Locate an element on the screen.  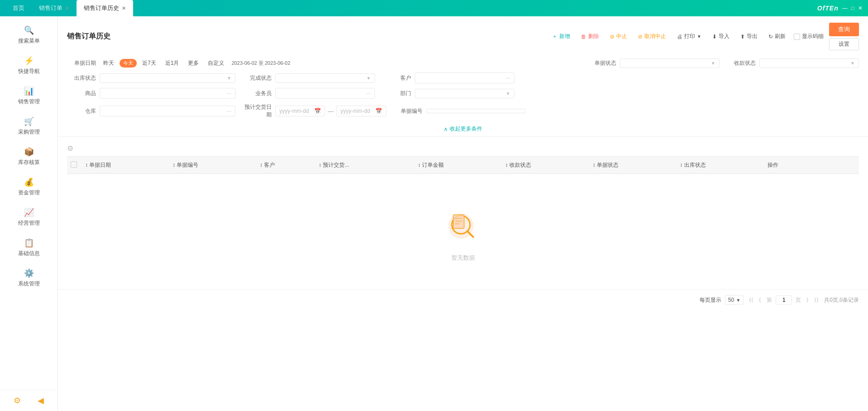
sidebar-item-quick-nav: ⚡ 快捷导航 is located at coordinates (29, 65).